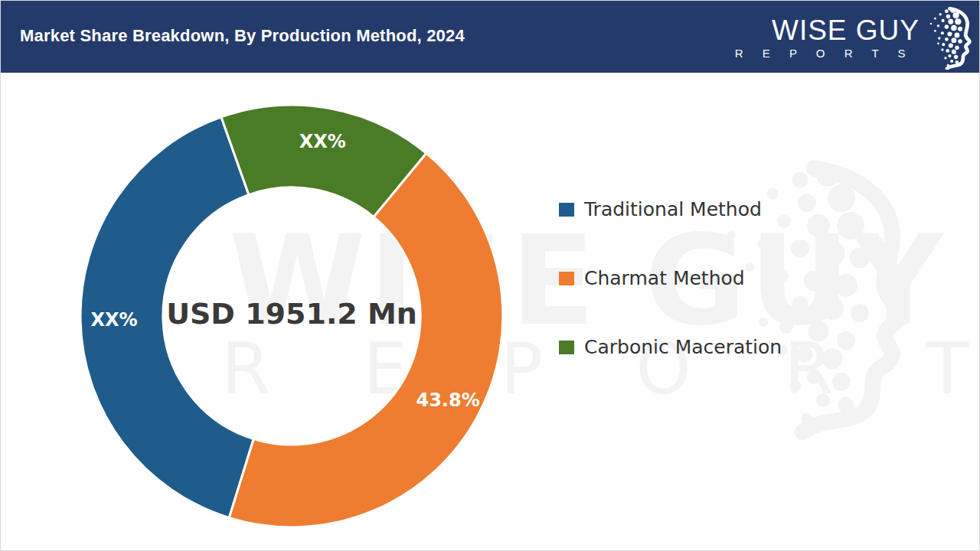 The image size is (980, 551). I want to click on legend-label: Charmat Method, so click(665, 279).